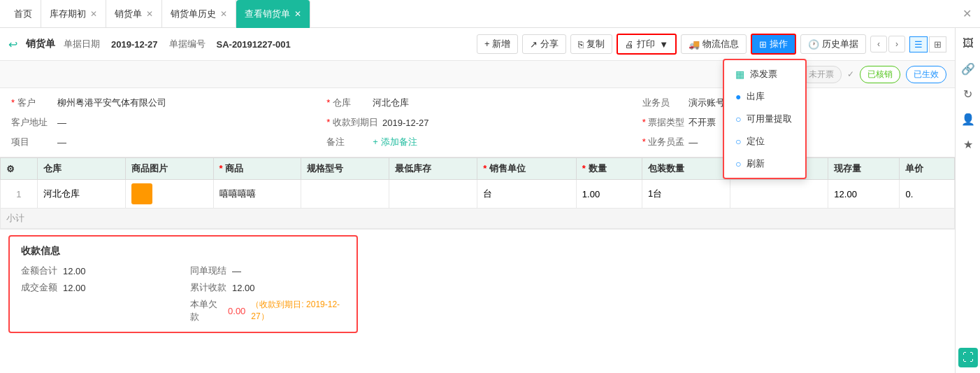 Image resolution: width=980 pixels, height=373 pixels. Describe the element at coordinates (581, 45) in the screenshot. I see `copy-icon: ⎘` at that location.